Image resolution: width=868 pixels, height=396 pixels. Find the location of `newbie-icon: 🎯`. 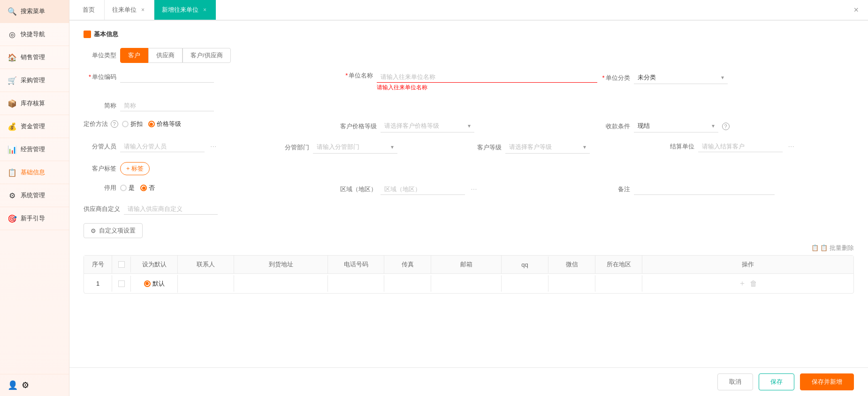

newbie-icon: 🎯 is located at coordinates (12, 218).